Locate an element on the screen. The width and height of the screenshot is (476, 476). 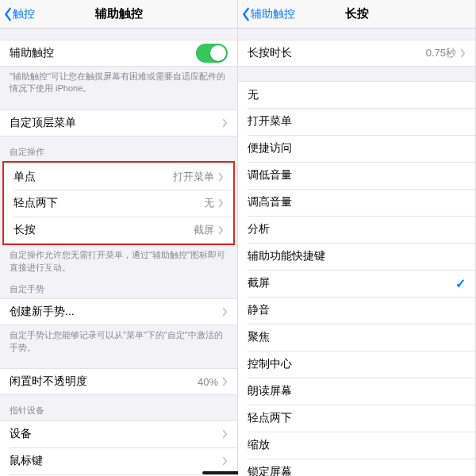
row-label: 自定顶层菜单 is located at coordinates (43, 123).